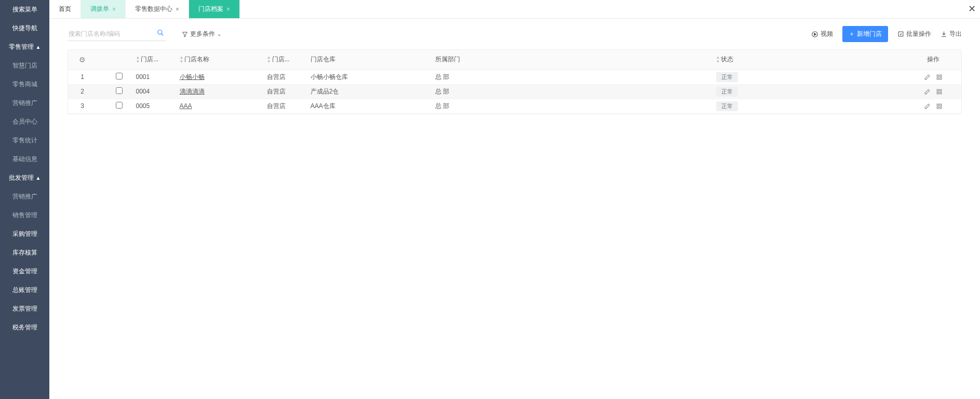  What do you see at coordinates (25, 122) in the screenshot?
I see `sidebar-item-member-center: 会员中心` at bounding box center [25, 122].